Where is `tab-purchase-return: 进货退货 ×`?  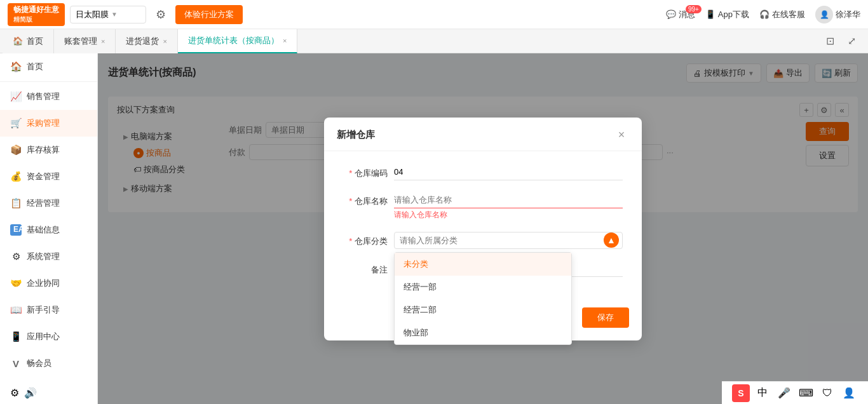
tab-purchase-return: 进货退货 × is located at coordinates (146, 41).